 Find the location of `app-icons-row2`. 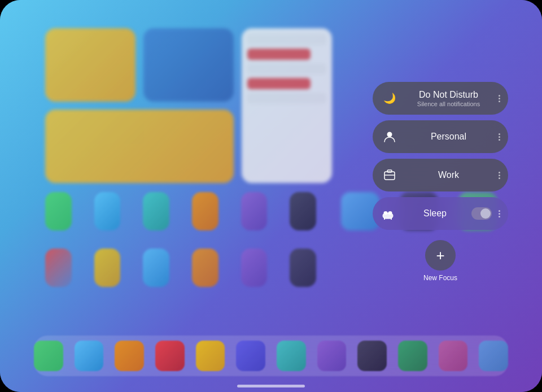

app-icons-row2 is located at coordinates (181, 268).